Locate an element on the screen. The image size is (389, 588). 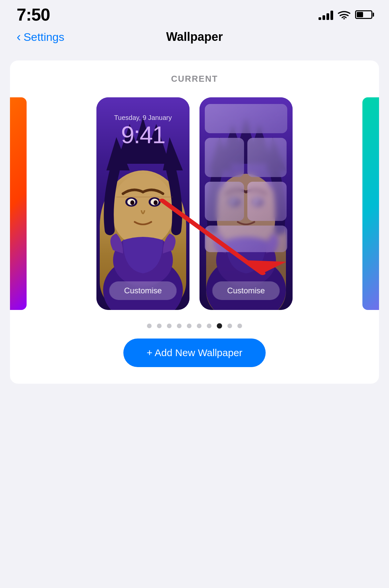
home-screen-preview: Customise is located at coordinates (246, 204).